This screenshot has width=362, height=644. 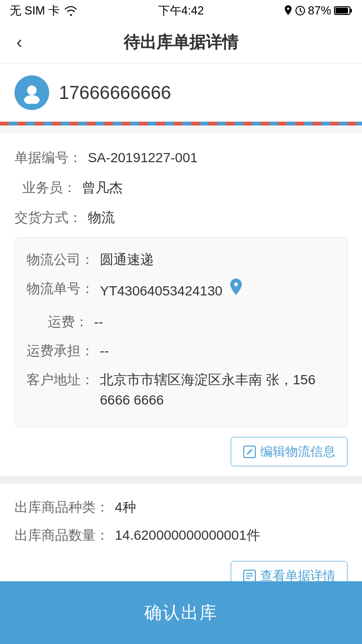 What do you see at coordinates (215, 322) in the screenshot?
I see `freight-value: --` at bounding box center [215, 322].